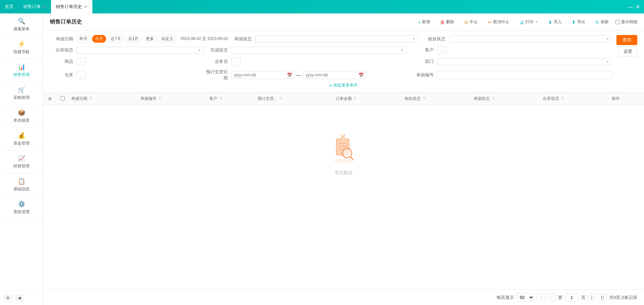 This screenshot has height=305, width=644. I want to click on date-to-input, so click(334, 75).